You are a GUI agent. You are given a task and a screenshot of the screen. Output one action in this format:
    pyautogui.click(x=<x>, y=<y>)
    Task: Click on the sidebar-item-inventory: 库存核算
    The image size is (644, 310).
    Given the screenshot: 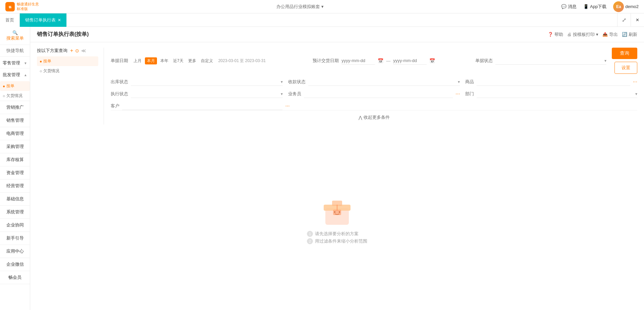 What is the action you would take?
    pyautogui.click(x=15, y=160)
    